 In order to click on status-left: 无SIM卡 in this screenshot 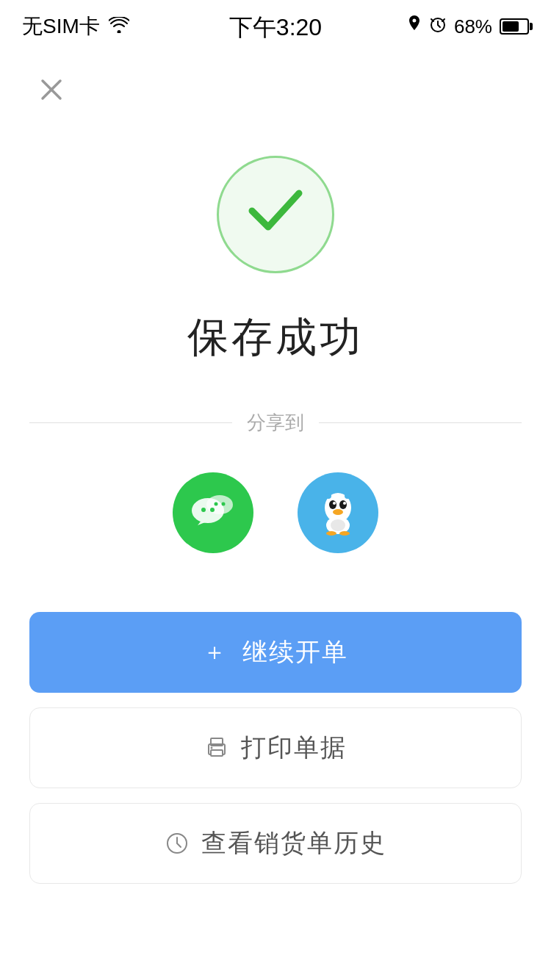, I will do `click(76, 26)`.